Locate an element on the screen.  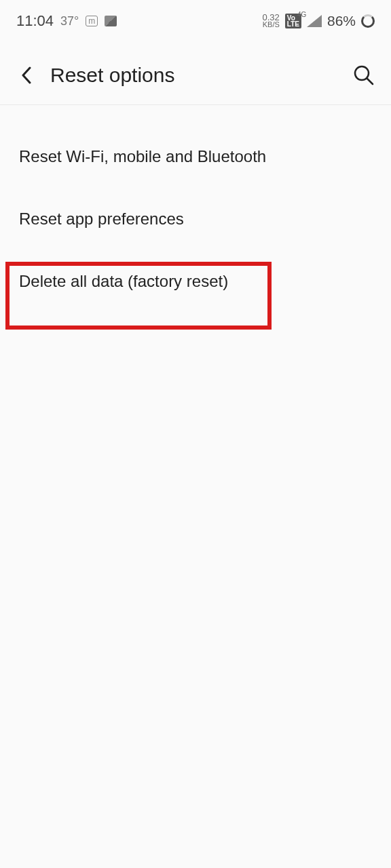
option-label: Delete all data (factory reset) is located at coordinates (124, 281).